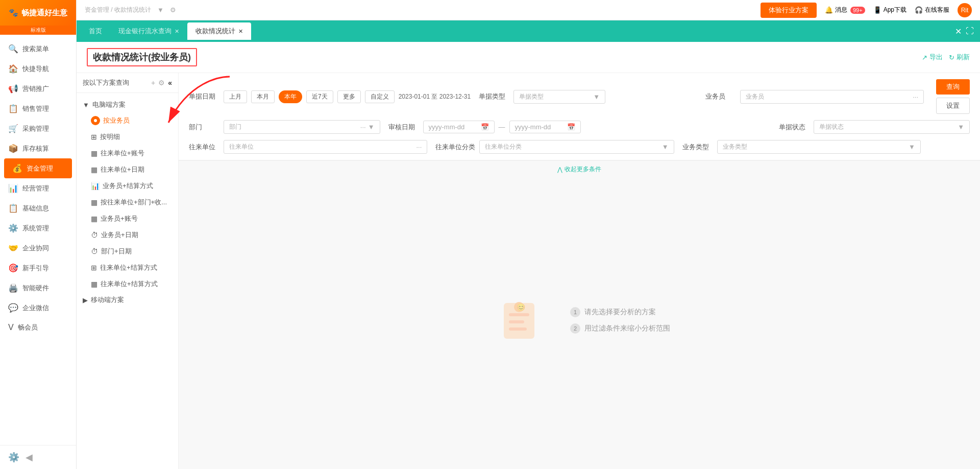  What do you see at coordinates (219, 31) in the screenshot?
I see `tab-collection-stats: 收款情况统计 ✕` at bounding box center [219, 31].